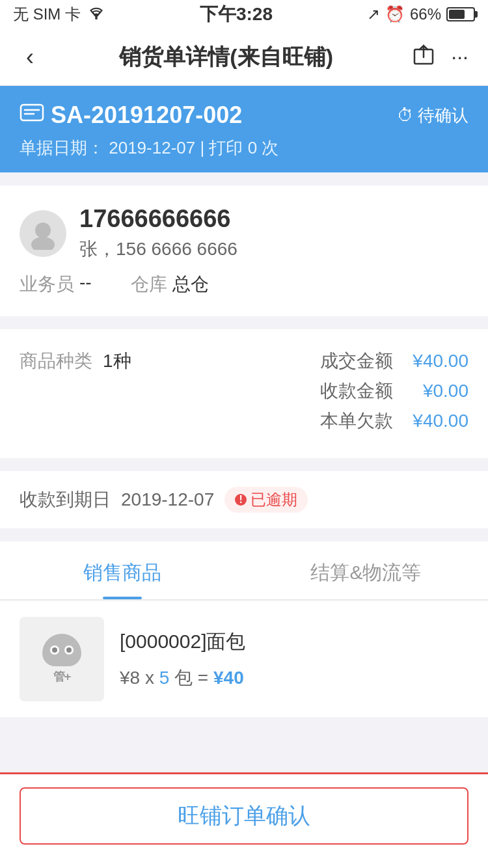 This screenshot has width=488, height=868. Describe the element at coordinates (457, 14) in the screenshot. I see `battery-fill` at that location.